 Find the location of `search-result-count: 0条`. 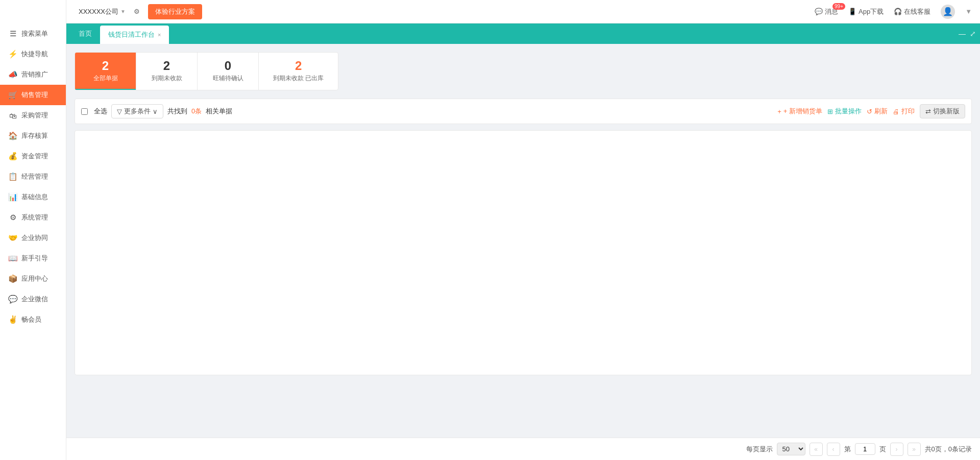

search-result-count: 0条 is located at coordinates (197, 111).